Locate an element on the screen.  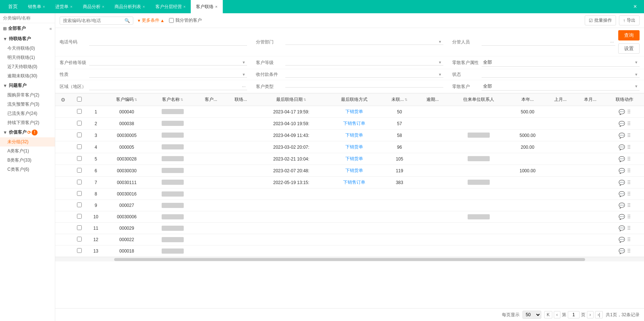
col-uncontacted: 未联... ⇅ is located at coordinates (400, 100).